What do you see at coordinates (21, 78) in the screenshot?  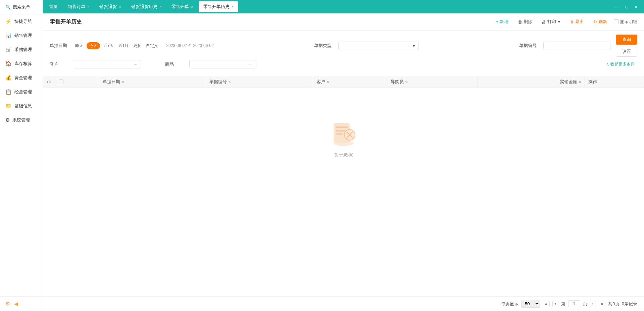 I see `sidebar-item-finance: 💰资金管理` at bounding box center [21, 78].